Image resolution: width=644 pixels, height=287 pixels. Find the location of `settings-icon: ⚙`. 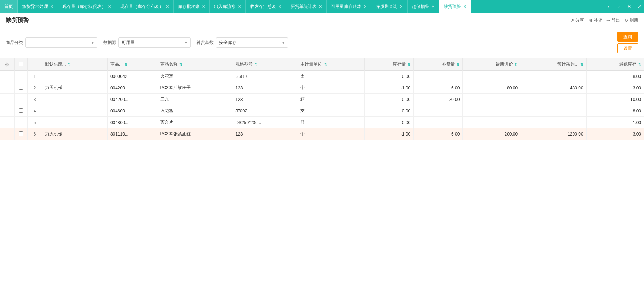

settings-icon: ⚙ is located at coordinates (7, 65).